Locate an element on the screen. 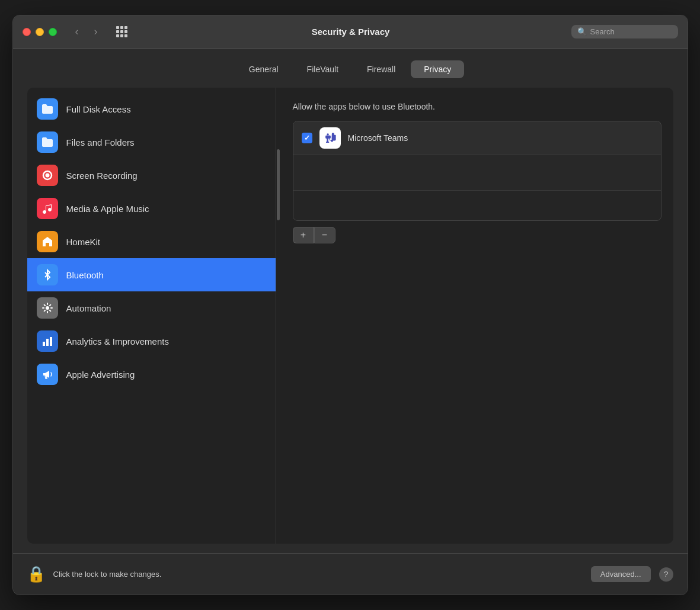 The image size is (700, 610). forward-button: › is located at coordinates (96, 32).